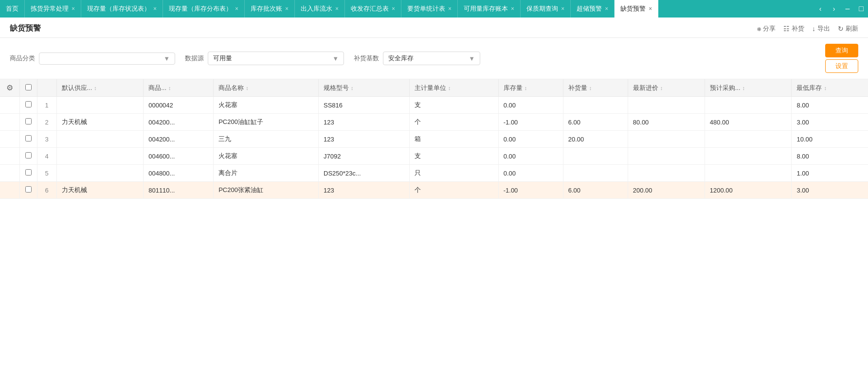 This screenshot has height=387, width=868. What do you see at coordinates (513, 9) in the screenshot?
I see `tab-close-icon-8: ×` at bounding box center [513, 9].